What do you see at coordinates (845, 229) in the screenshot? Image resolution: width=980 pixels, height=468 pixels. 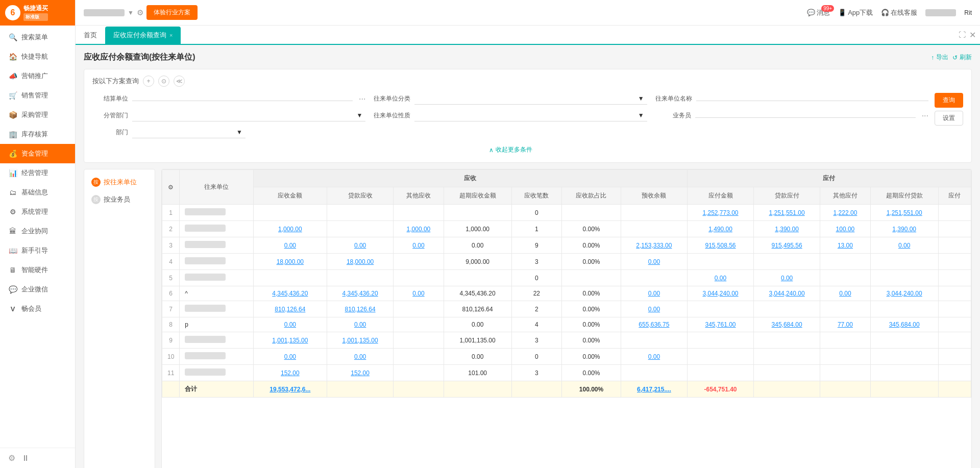 I see `ap-other-cell: 100.00` at bounding box center [845, 229].